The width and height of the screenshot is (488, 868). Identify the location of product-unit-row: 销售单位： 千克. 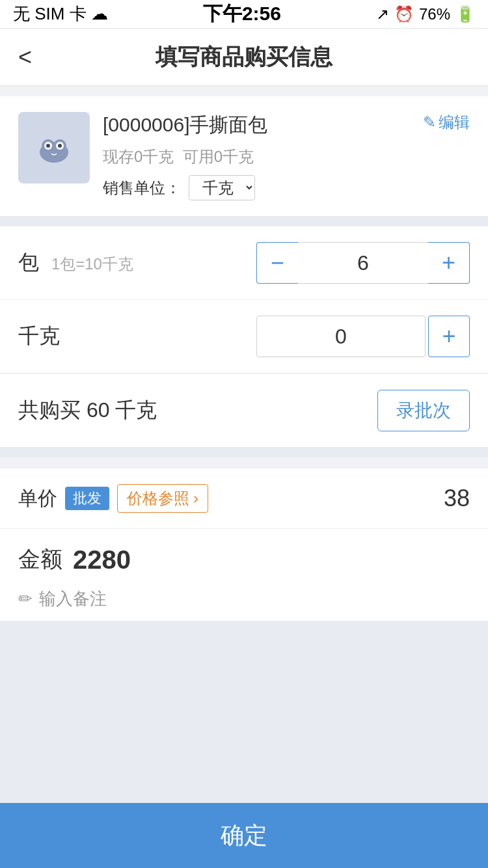
(286, 187).